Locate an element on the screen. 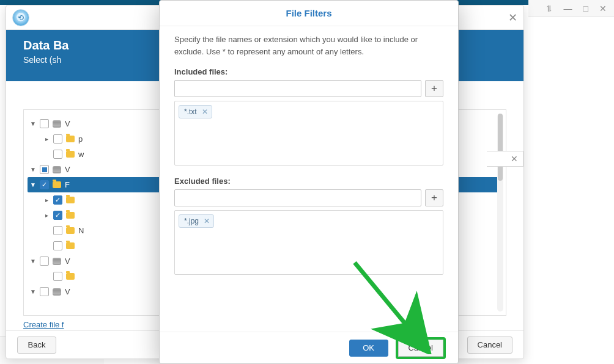 The width and height of the screenshot is (614, 364). filter-tag-label: *.jpg is located at coordinates (191, 221).